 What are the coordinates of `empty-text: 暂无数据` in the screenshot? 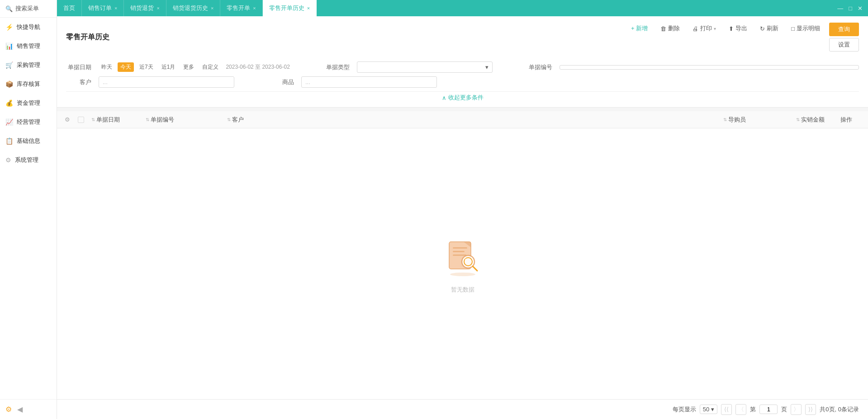 It's located at (463, 290).